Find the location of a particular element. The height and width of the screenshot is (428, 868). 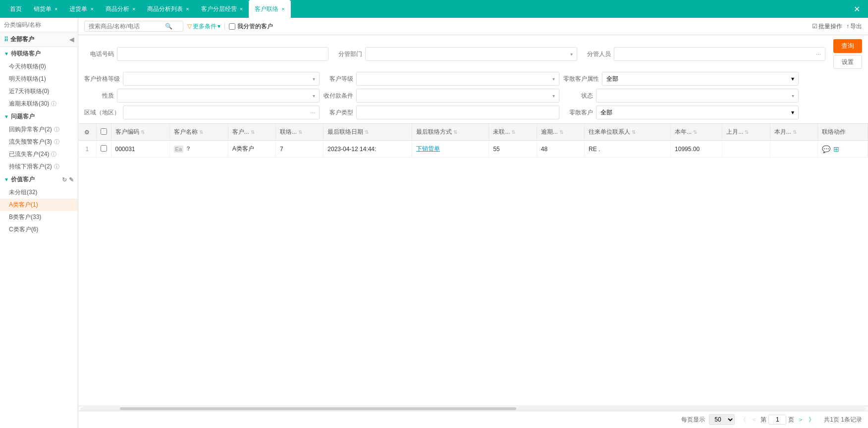

customer-type-input is located at coordinates (458, 112).